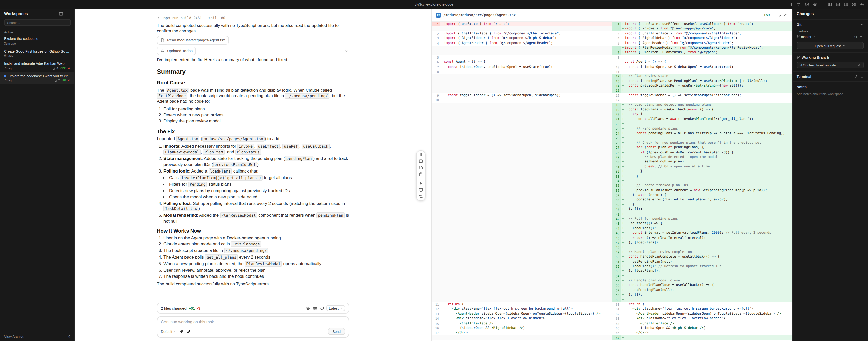 This screenshot has height=341, width=868. Describe the element at coordinates (253, 327) in the screenshot. I see `message-input: Continue working on this task... Default…` at that location.